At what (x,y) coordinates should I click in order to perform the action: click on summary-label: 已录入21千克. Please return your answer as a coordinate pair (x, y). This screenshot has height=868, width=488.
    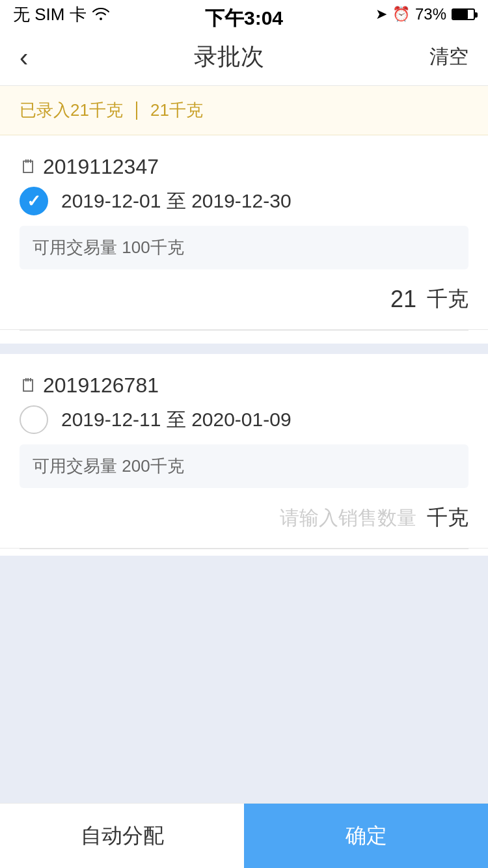
    Looking at the image, I should click on (72, 111).